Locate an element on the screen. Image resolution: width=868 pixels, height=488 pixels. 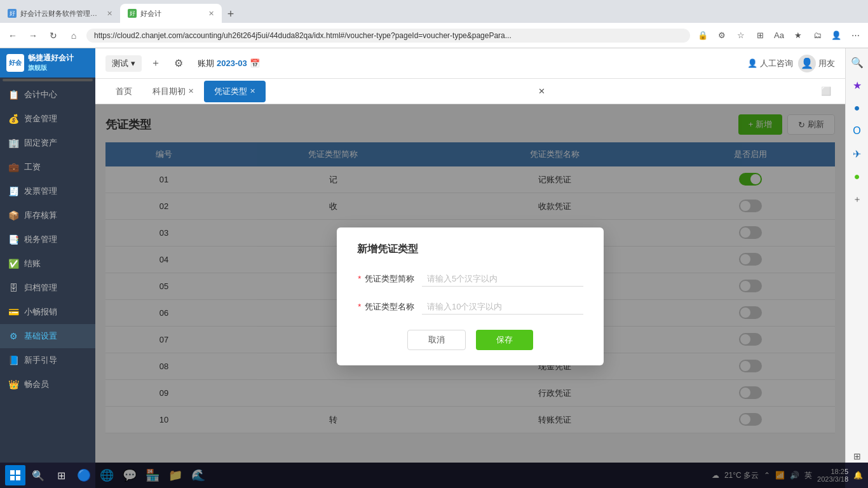
collections-btn: 🗂 is located at coordinates (817, 36).